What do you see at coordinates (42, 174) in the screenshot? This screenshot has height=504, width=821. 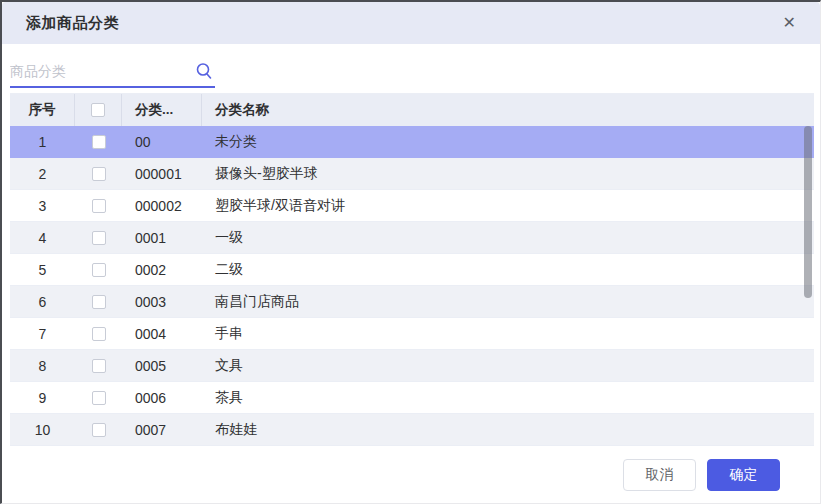 I see `row-index-cell: 2` at bounding box center [42, 174].